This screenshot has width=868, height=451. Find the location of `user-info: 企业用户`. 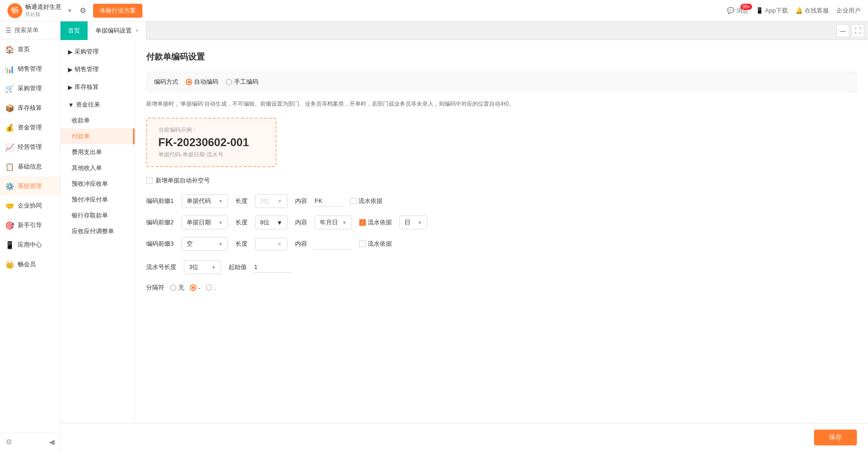

user-info: 企业用户 is located at coordinates (848, 11).